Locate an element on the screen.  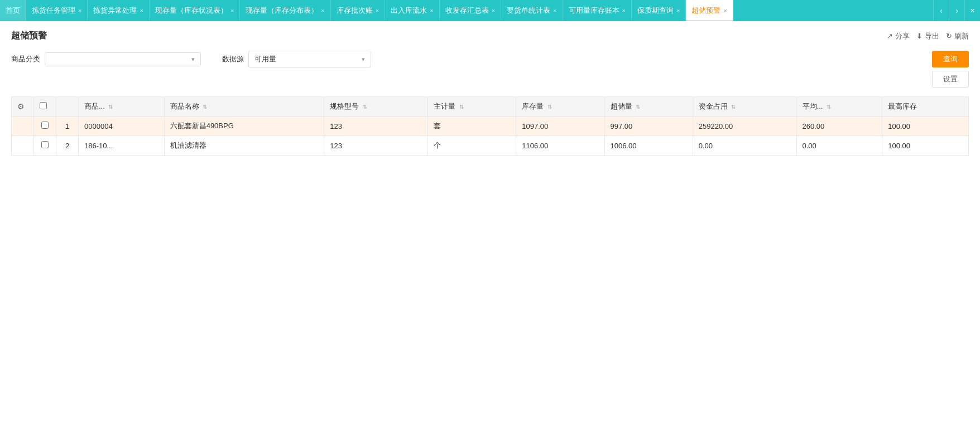
row-capital-1: 0.00 is located at coordinates (744, 146).